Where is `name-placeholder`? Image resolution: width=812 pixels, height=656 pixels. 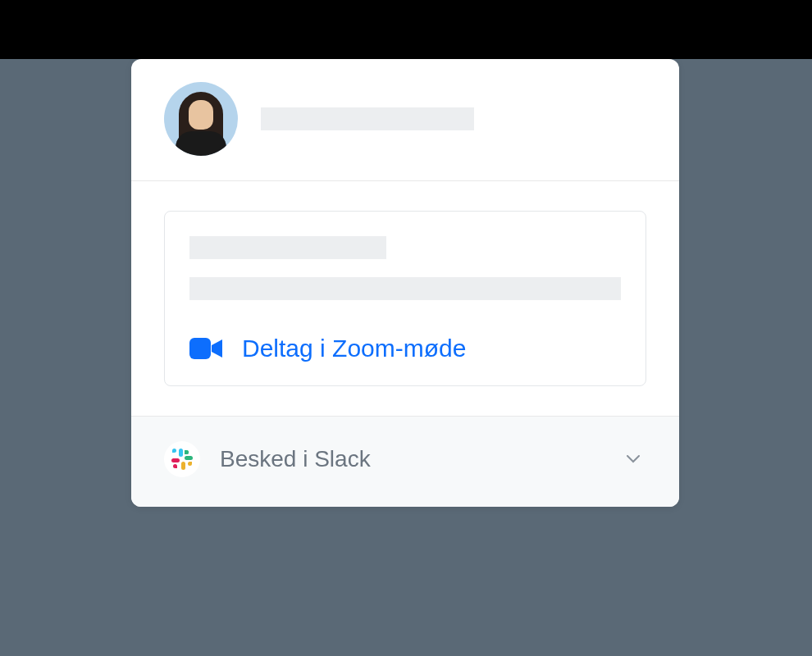
name-placeholder is located at coordinates (367, 119).